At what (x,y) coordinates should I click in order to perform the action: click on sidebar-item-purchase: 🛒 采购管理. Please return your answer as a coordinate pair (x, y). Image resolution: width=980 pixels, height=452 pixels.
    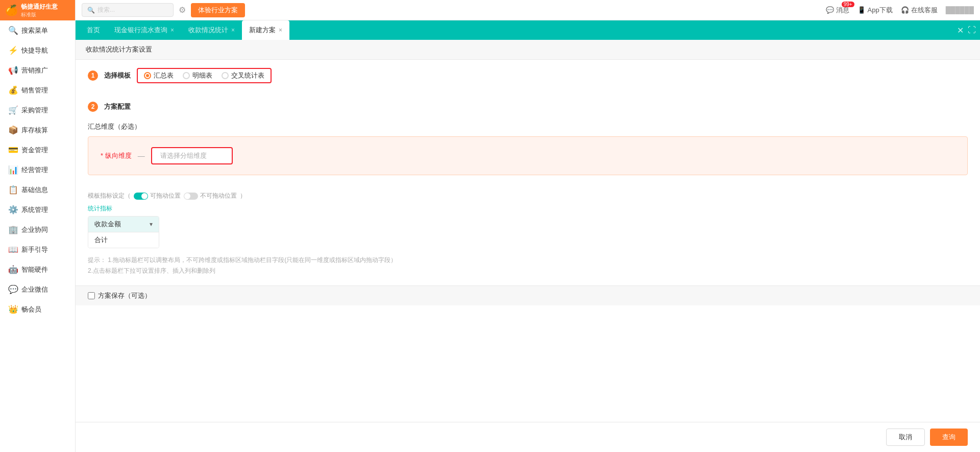
    Looking at the image, I should click on (38, 110).